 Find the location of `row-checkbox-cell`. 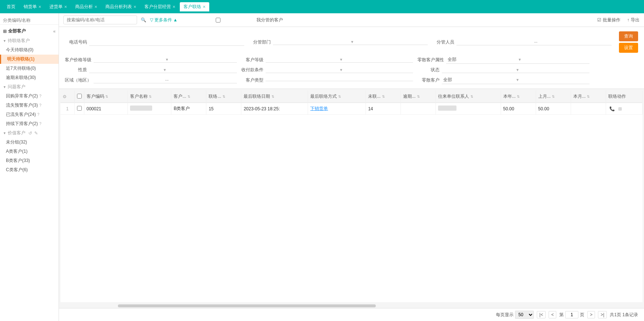

row-checkbox-cell is located at coordinates (79, 109).